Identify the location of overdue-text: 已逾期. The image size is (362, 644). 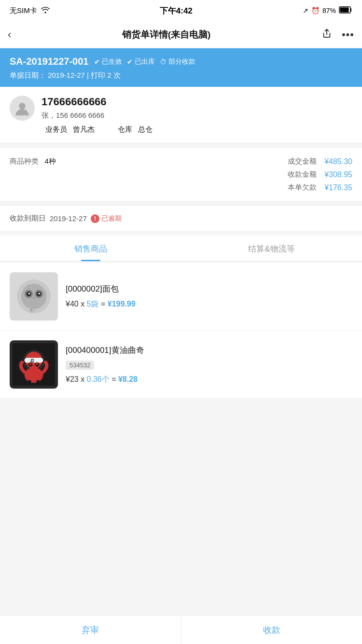
(111, 219).